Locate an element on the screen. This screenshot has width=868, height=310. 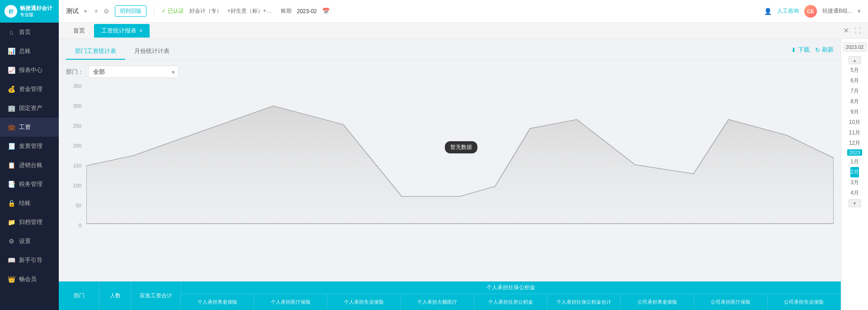
dept-filter-label: 部门： is located at coordinates (75, 72).